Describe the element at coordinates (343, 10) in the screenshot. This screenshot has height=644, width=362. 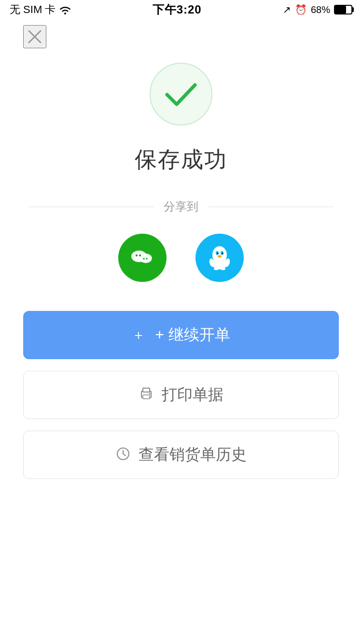
I see `battery-bar-icon` at that location.